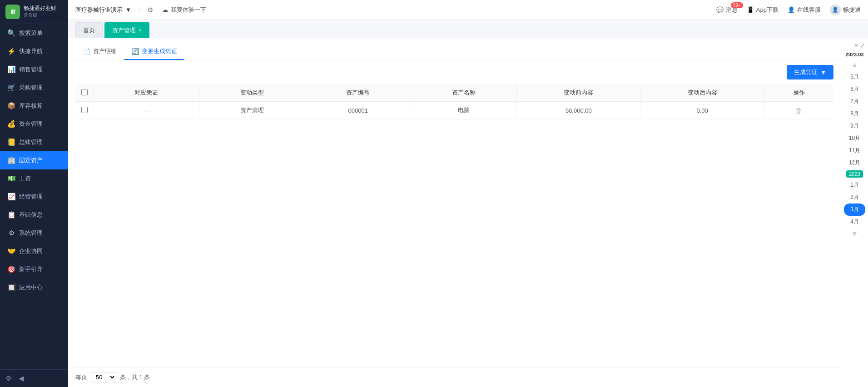 Image resolution: width=868 pixels, height=387 pixels. What do you see at coordinates (184, 10) in the screenshot?
I see `experience-btn: ☁ 我要体验一下` at bounding box center [184, 10].